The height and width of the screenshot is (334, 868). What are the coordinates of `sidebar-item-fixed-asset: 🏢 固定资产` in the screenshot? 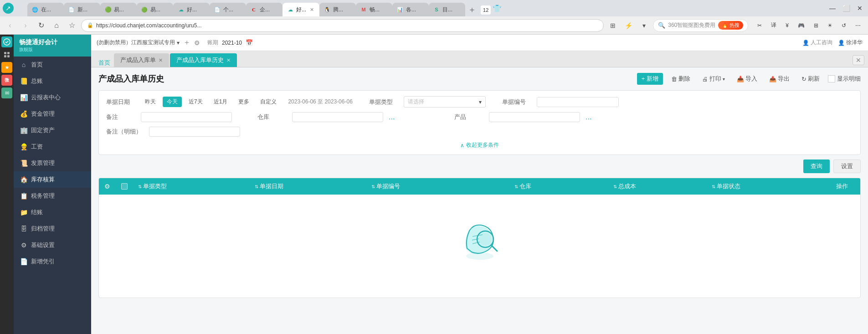 It's located at (52, 130).